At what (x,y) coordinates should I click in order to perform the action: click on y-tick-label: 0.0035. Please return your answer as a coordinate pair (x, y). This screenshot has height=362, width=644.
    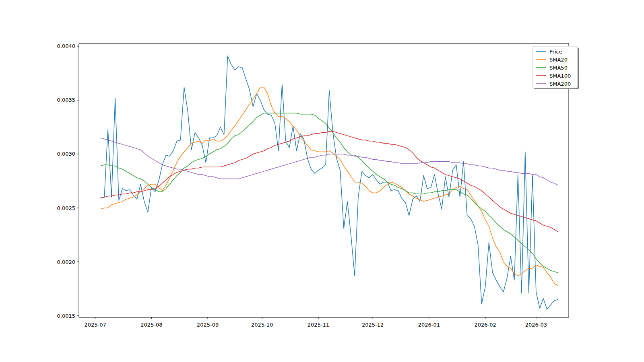
    Looking at the image, I should click on (66, 100).